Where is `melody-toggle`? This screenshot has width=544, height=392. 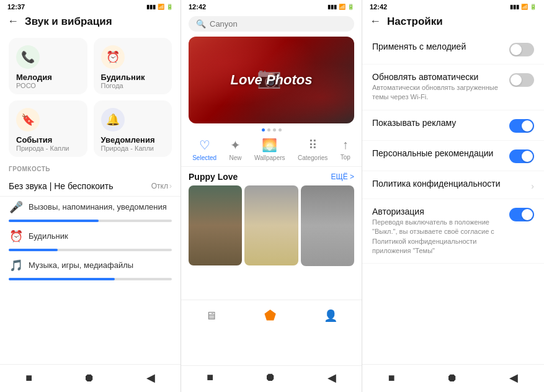 melody-toggle is located at coordinates (522, 50).